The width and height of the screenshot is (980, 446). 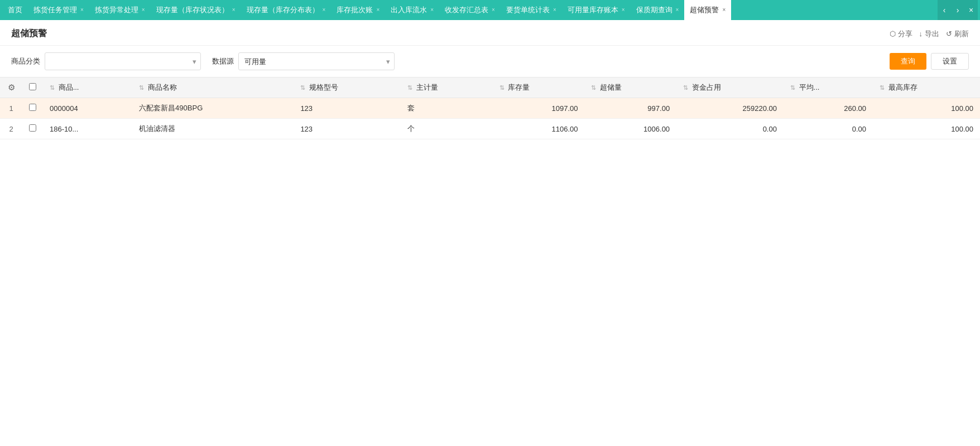 What do you see at coordinates (657, 10) in the screenshot?
I see `nav-item-quality: 保质期查询 ×` at bounding box center [657, 10].